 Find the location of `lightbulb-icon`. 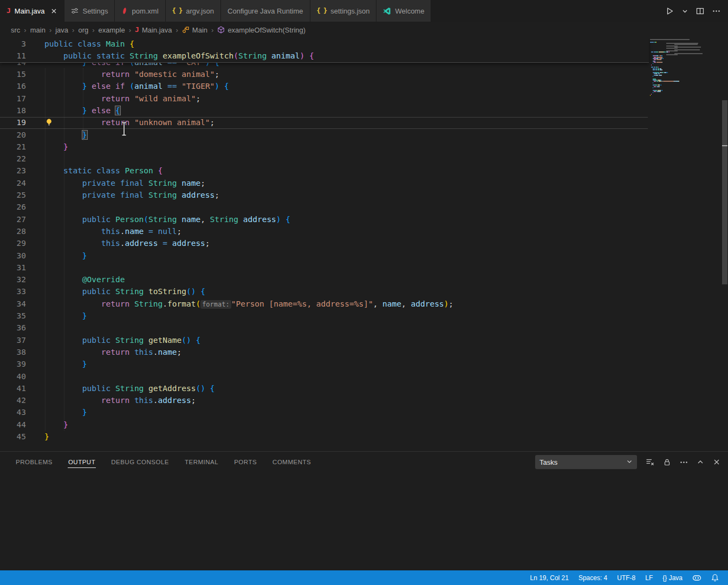

lightbulb-icon is located at coordinates (49, 122).